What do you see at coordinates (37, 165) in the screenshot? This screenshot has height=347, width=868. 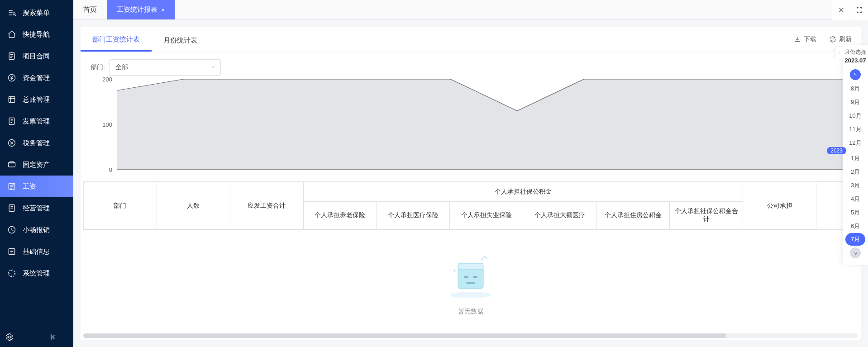 I see `sidebar-item-7: 固定资产` at bounding box center [37, 165].